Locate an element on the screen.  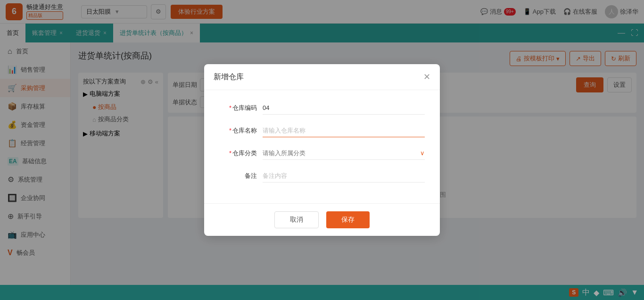
note-label: 备注 is located at coordinates (238, 176).